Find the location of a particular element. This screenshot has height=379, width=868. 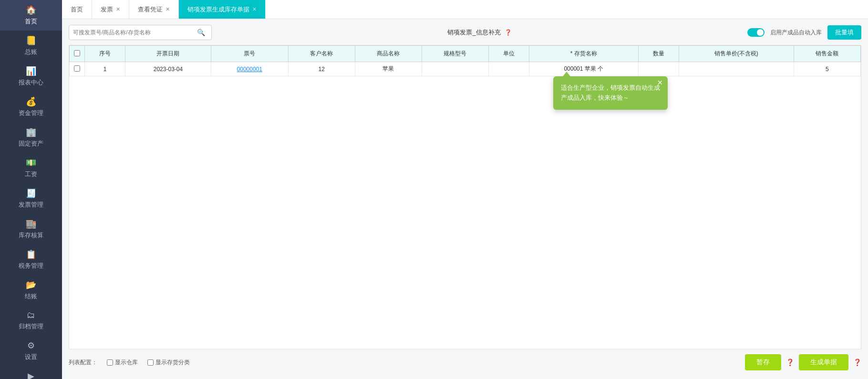

tooltip-text: 适合生产型企业，销项发票自动生成产成品入库，快来体验～ is located at coordinates (610, 93).